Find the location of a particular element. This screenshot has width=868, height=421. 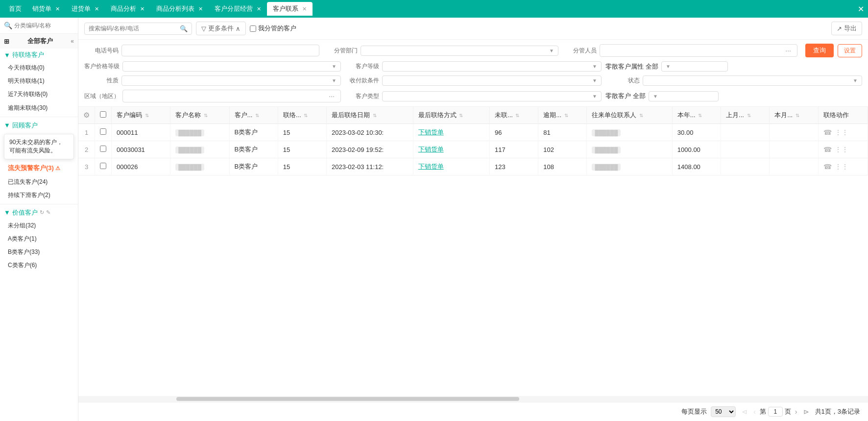

gear-icon: ⚙ is located at coordinates (86, 115).